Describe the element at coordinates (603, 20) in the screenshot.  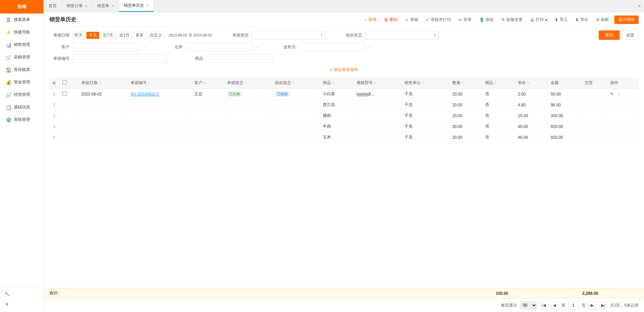
I see `refresh-button: ↺ 刷新` at that location.